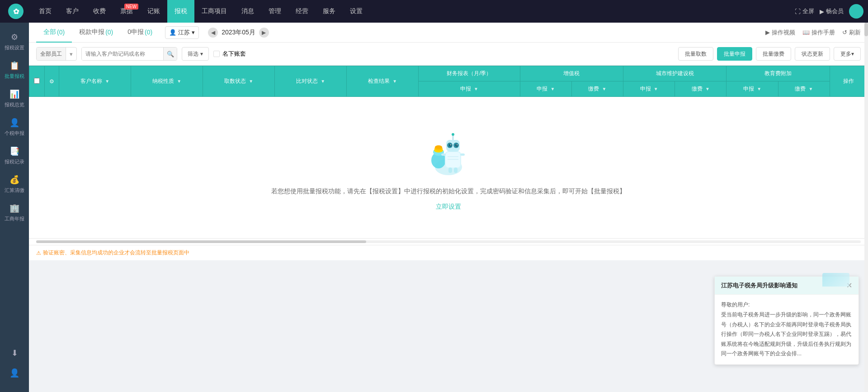 The width and height of the screenshot is (868, 392). I want to click on batch-tax-icon: 📋, so click(14, 66).